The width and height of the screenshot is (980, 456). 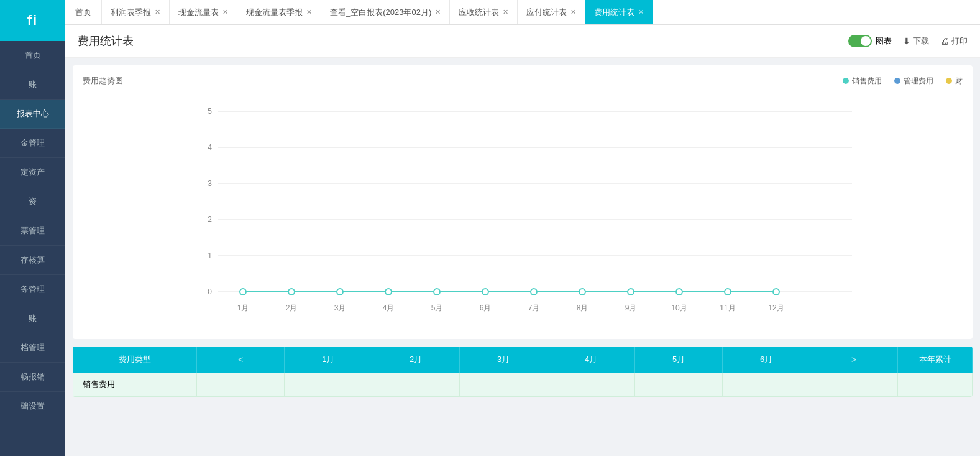 I want to click on sidebar-item-archive: 档管理, so click(x=32, y=348).